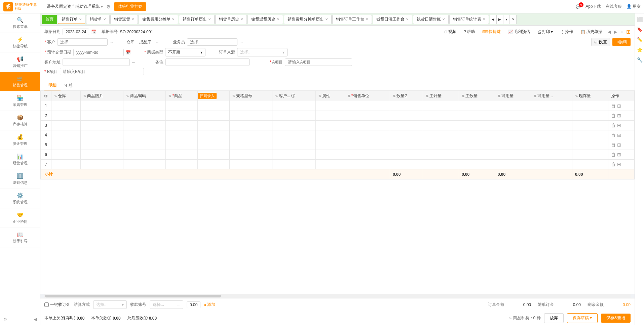 This screenshot has width=644, height=325. Describe the element at coordinates (20, 179) in the screenshot. I see `sidebar-item-basic-info: ℹ️ 基础信息` at that location.